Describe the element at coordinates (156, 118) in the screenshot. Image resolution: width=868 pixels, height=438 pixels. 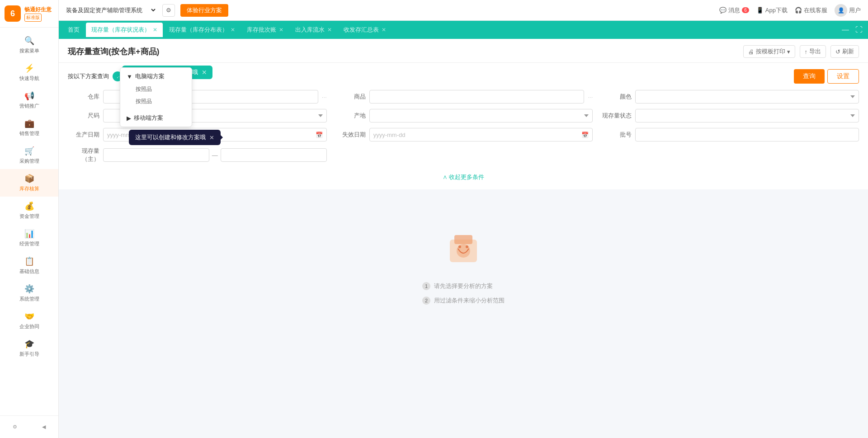
I see `tree-mobile-header: ▶ 移动端方案` at that location.